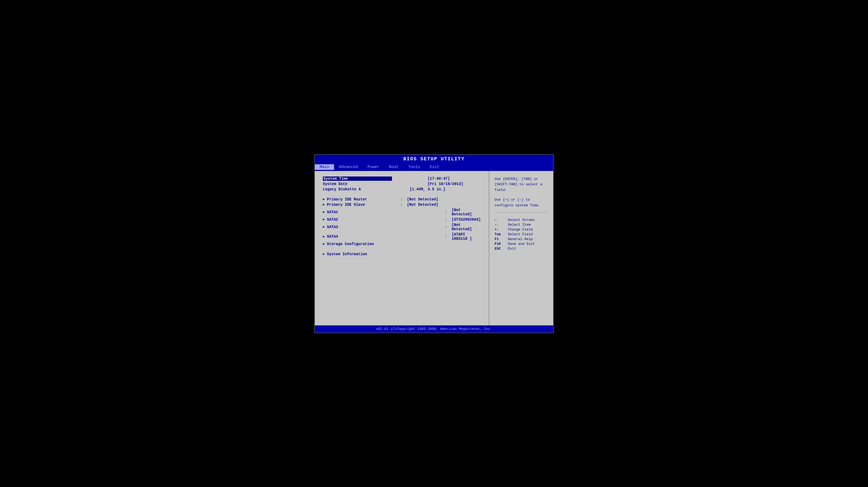 The height and width of the screenshot is (487, 868). What do you see at coordinates (357, 184) in the screenshot?
I see `system-date-label: System Date` at bounding box center [357, 184].